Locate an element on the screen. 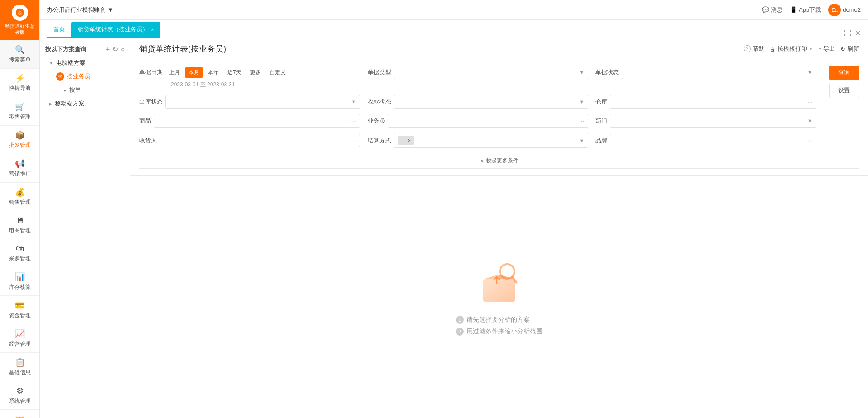 The width and height of the screenshot is (868, 418). app-download-icon: 📱 is located at coordinates (793, 10).